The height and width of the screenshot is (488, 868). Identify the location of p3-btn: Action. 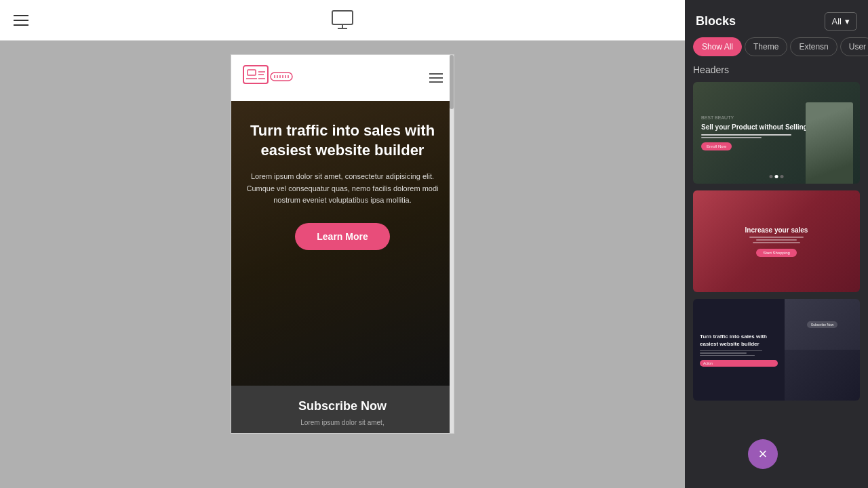
(739, 363).